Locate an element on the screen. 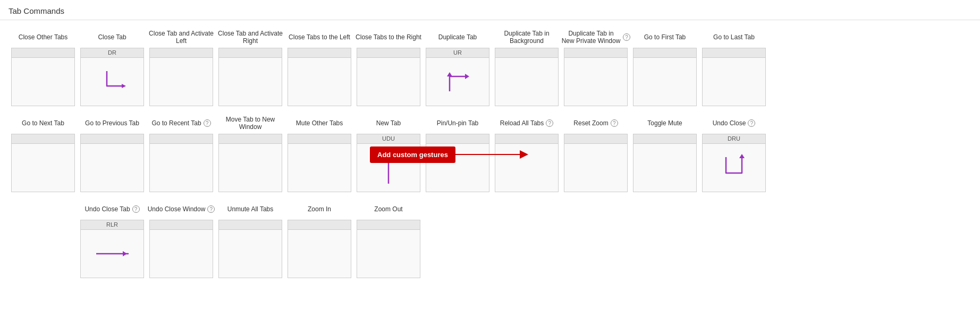 This screenshot has height=336, width=980. shortcut-badge: UDU is located at coordinates (388, 139).